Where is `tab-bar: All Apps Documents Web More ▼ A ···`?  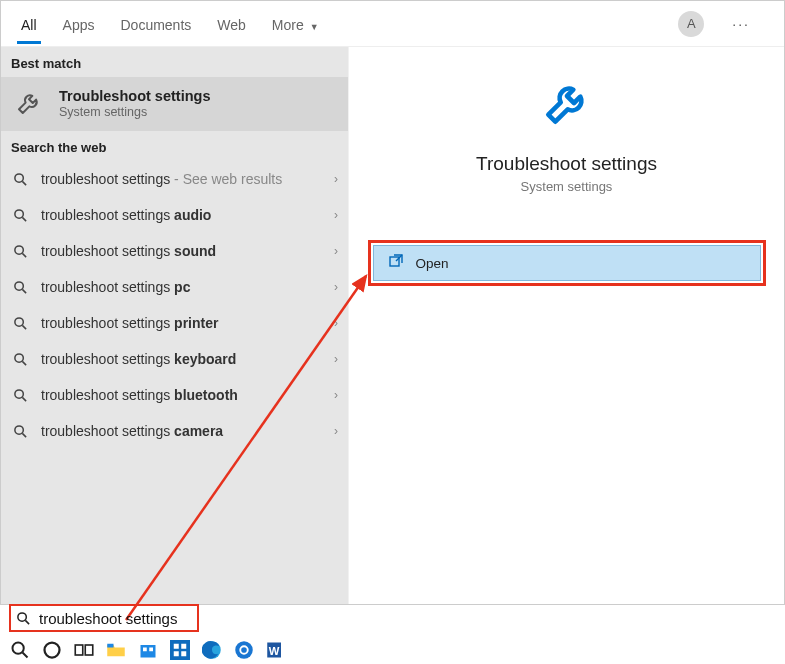
tab-bar: All Apps Documents Web More ▼ A ··· is located at coordinates (392, 24).